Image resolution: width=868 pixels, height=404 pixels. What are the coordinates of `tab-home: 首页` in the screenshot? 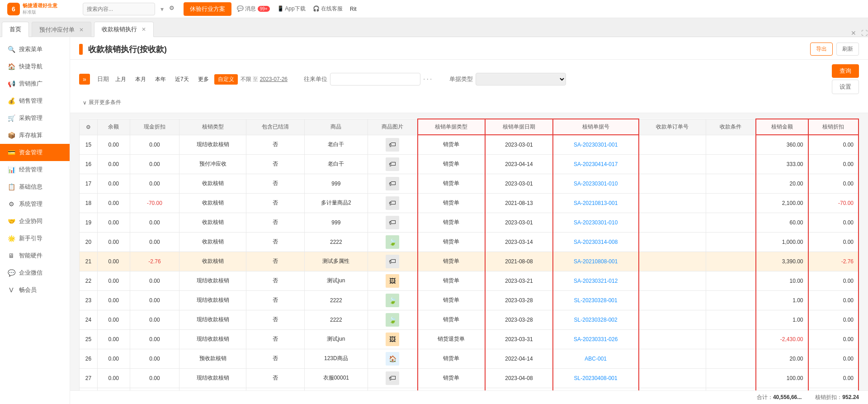 It's located at (15, 29).